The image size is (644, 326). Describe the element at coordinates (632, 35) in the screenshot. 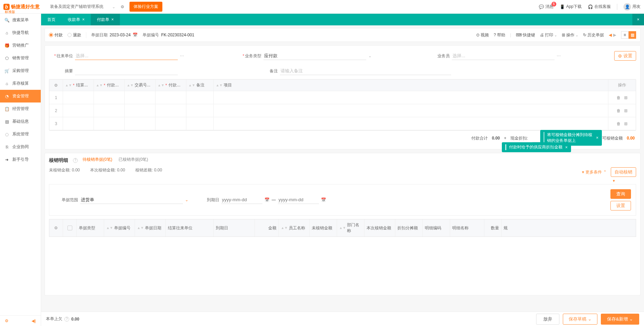

I see `card-view-button: ▦` at that location.